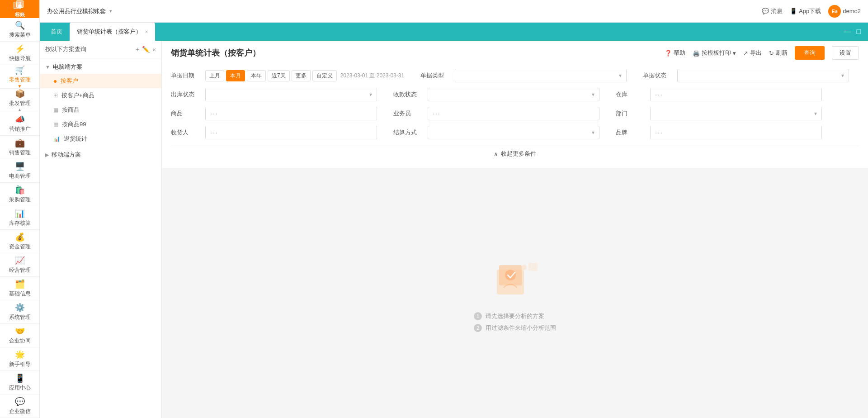  Describe the element at coordinates (514, 133) in the screenshot. I see `settle-select: ▾` at that location.